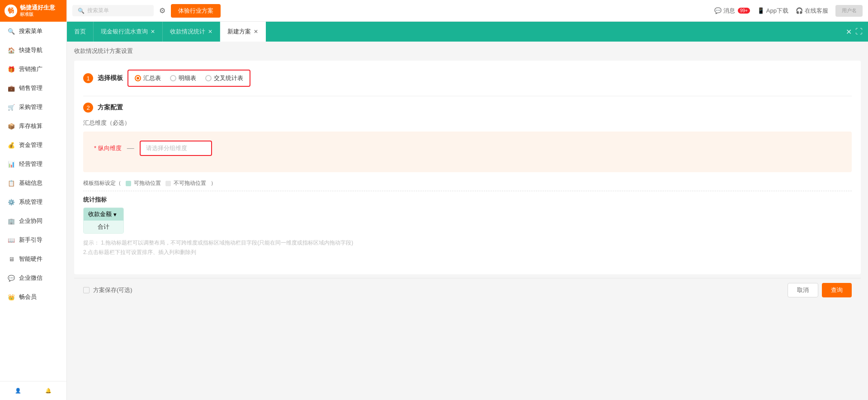 This screenshot has width=868, height=400. Describe the element at coordinates (467, 200) in the screenshot. I see `stat-label: 统计指标` at that location.